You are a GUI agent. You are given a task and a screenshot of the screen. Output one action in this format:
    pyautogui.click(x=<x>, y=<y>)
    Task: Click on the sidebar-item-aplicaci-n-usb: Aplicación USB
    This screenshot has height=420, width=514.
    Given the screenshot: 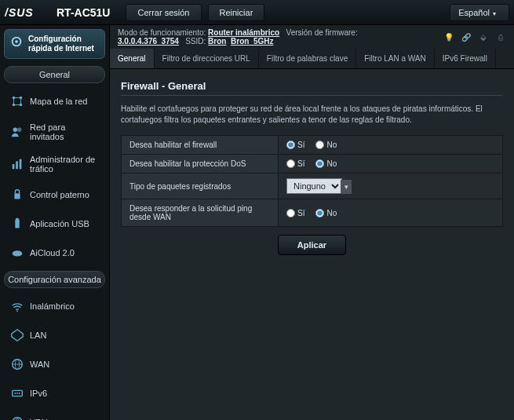 What is the action you would take?
    pyautogui.click(x=55, y=224)
    